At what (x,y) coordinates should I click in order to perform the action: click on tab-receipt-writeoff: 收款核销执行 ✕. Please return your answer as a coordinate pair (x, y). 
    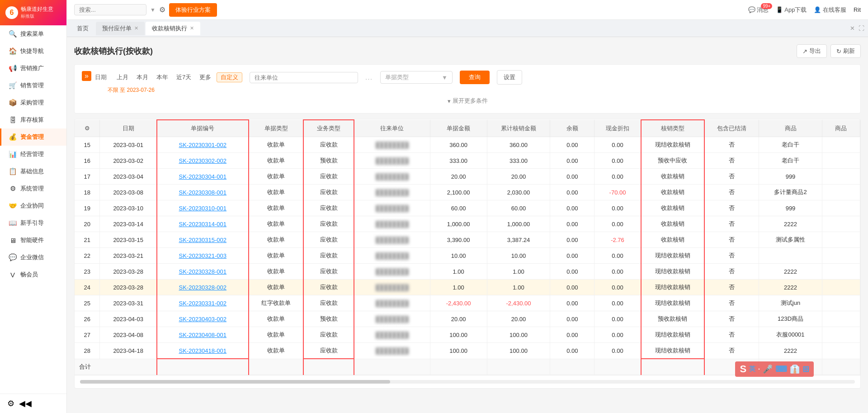
    Looking at the image, I should click on (173, 28).